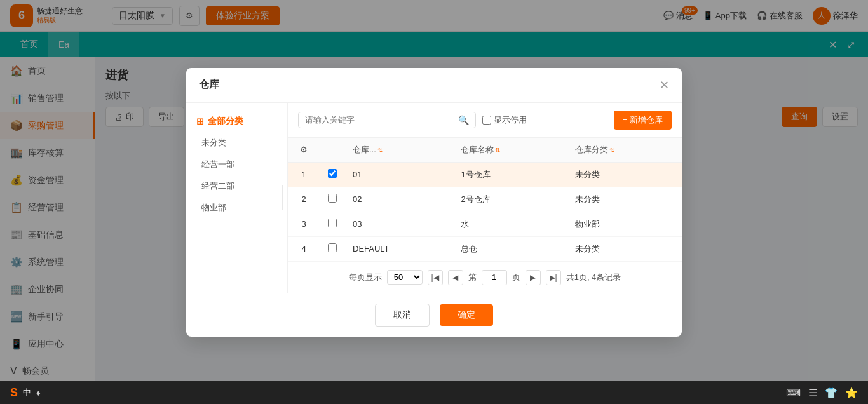 Image resolution: width=868 pixels, height=404 pixels. Describe the element at coordinates (236, 143) in the screenshot. I see `tree-item-unclassified: 未分类` at that location.